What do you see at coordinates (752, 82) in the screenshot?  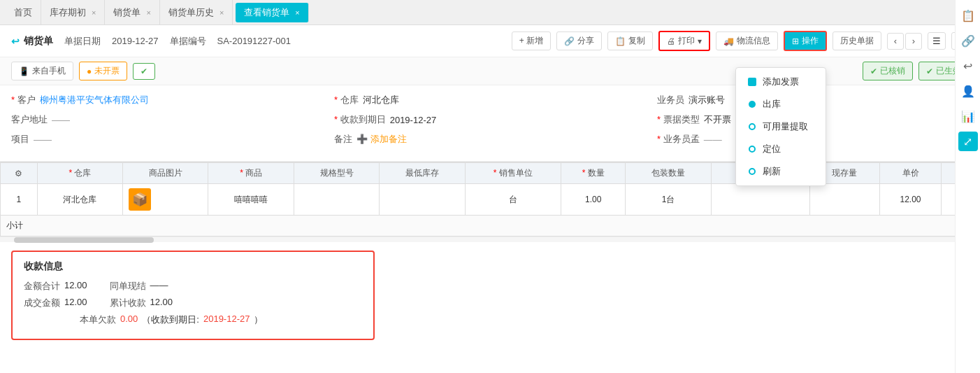 I see `add-invoice-icon` at bounding box center [752, 82].